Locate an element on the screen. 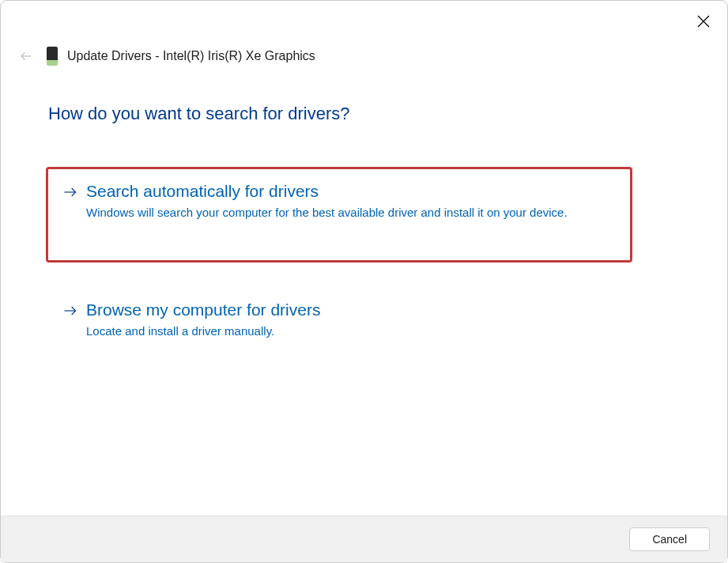 The image size is (728, 563). option-title: Search automatically for drivers is located at coordinates (351, 191).